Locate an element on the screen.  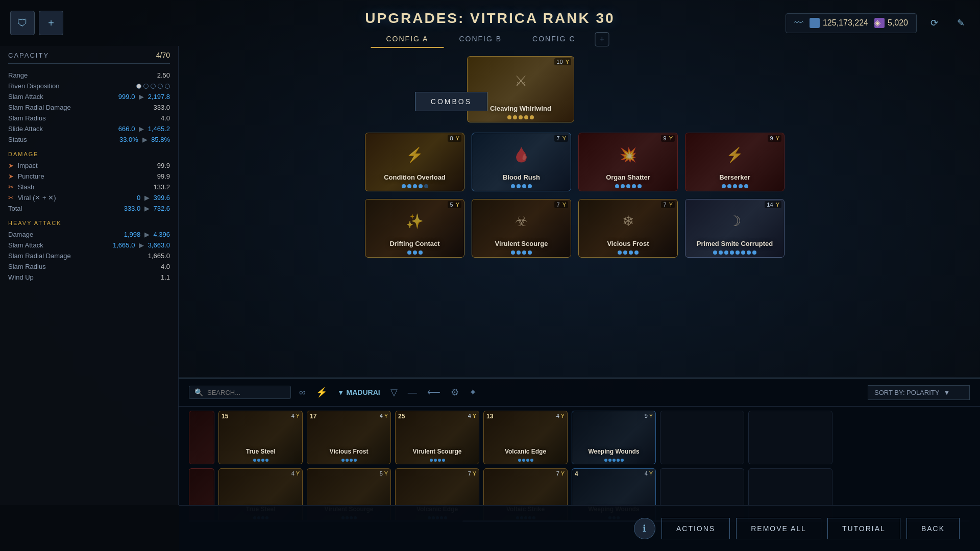
mod-slot-primed-smite-corrupted: ☽ 14 Y Primed Smite Corrupted is located at coordinates (735, 229).